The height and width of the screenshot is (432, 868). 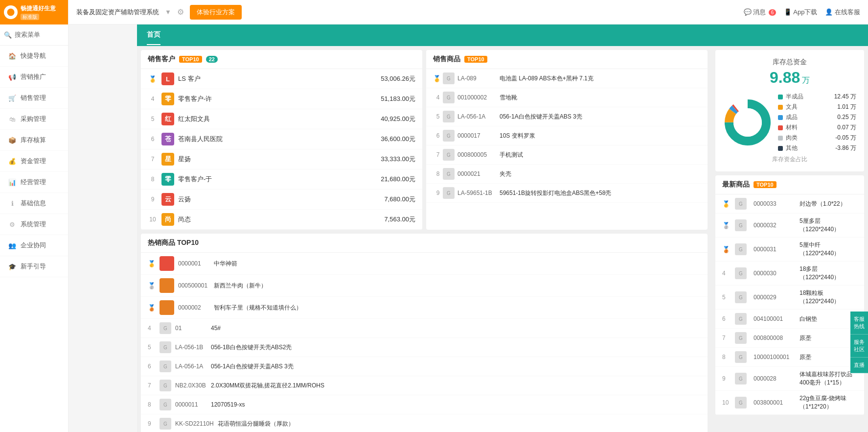 What do you see at coordinates (282, 160) in the screenshot?
I see `table-row: 7 星 星扬 33,333.00元` at bounding box center [282, 160].